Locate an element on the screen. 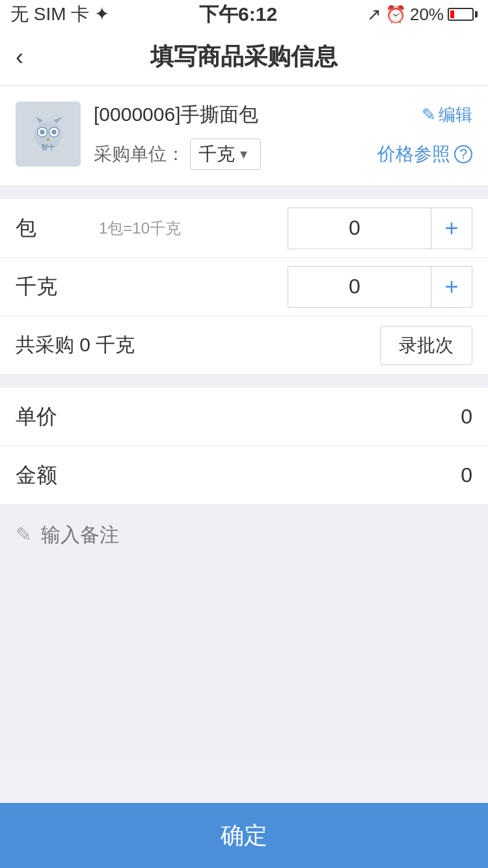  location-icon: ↗ is located at coordinates (374, 14).